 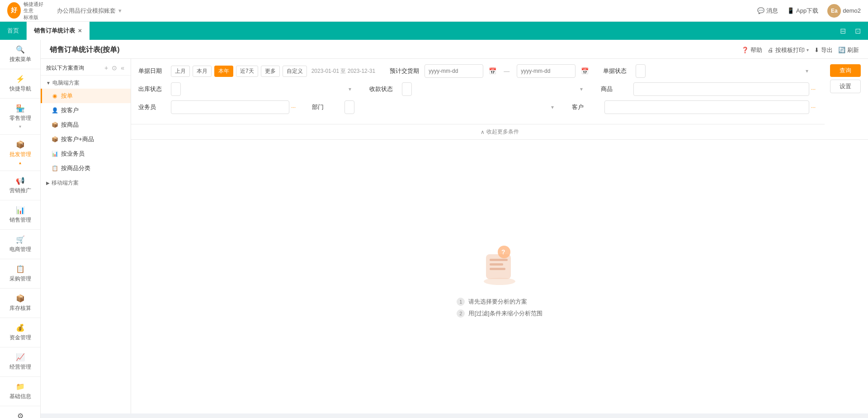 What do you see at coordinates (20, 229) in the screenshot?
I see `sidebar: 🔍 搜索菜单 ⚡ 快捷导航 🏪 零售管理 ▾ 📦 批发管理 ▴ 📢 营销推广 📊…` at bounding box center [20, 229].